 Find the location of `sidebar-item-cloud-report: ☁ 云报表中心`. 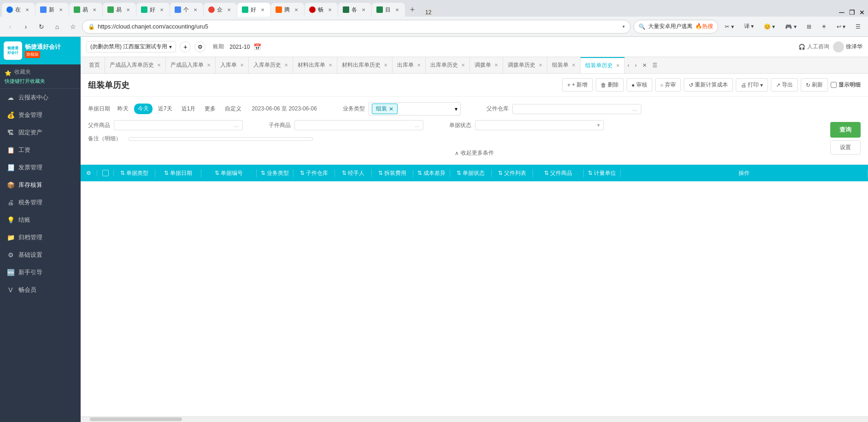

sidebar-item-cloud-report: ☁ 云报表中心 is located at coordinates (41, 98).